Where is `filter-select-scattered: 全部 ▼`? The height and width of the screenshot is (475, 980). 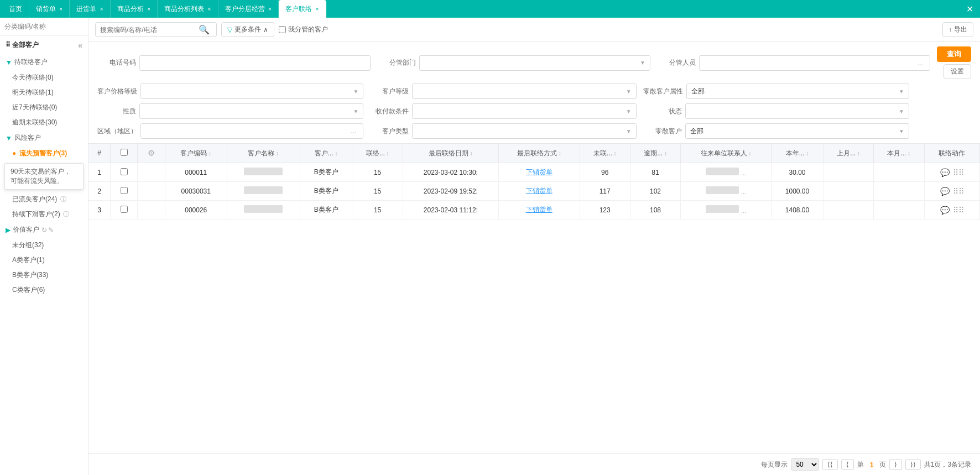 filter-select-scattered: 全部 ▼ is located at coordinates (797, 91).